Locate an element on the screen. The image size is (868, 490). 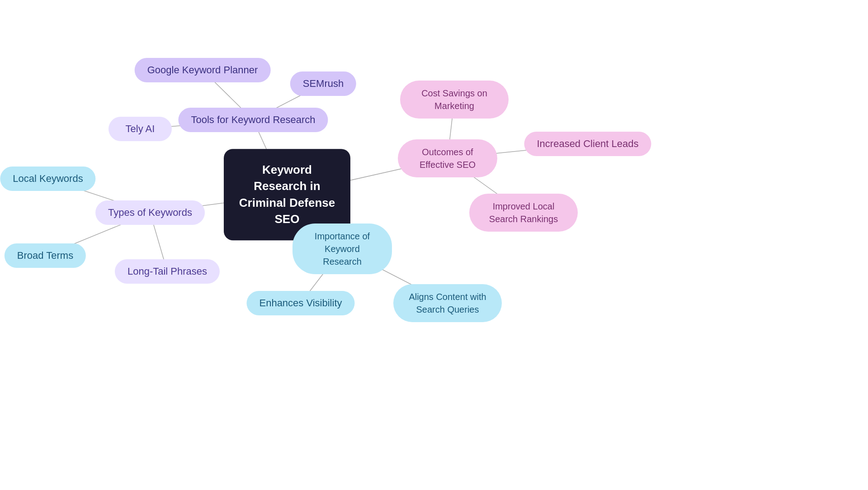
node-google: Google Keyword Planner is located at coordinates (203, 70).